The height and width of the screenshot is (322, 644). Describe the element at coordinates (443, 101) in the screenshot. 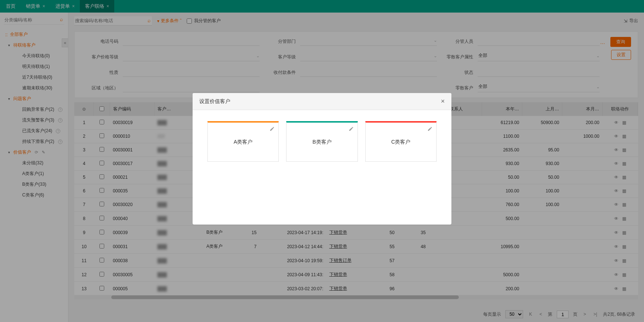

I see `modal-close-button: ×` at that location.